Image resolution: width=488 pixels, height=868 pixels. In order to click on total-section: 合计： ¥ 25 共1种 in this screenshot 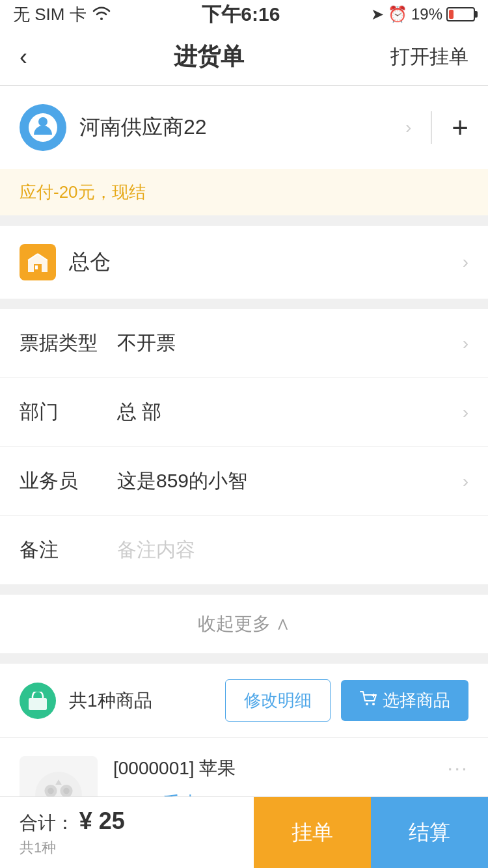, I will do `click(127, 833)`.